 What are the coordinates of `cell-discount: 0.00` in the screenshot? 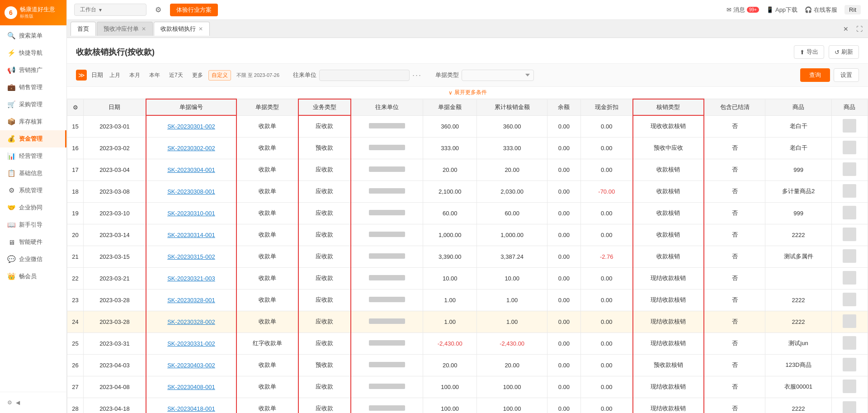 It's located at (607, 170).